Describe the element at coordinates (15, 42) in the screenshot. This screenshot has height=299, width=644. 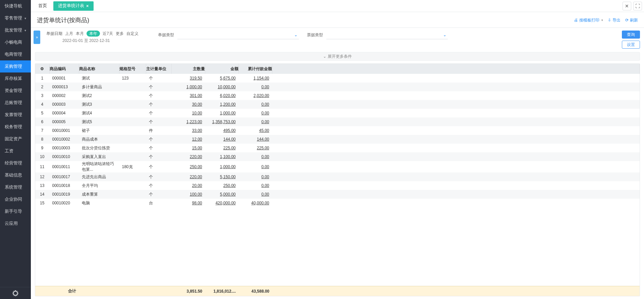
I see `sidebar-item-3: 小畅电商` at that location.